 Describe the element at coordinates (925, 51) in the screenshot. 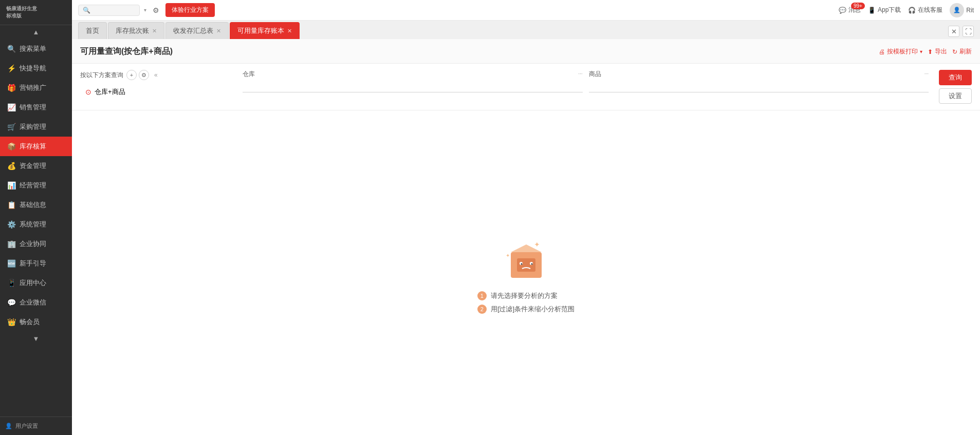

I see `page-header-actions: 🖨 按模板打印 ▾ ⬆ 导出 ↻ 刷新` at that location.